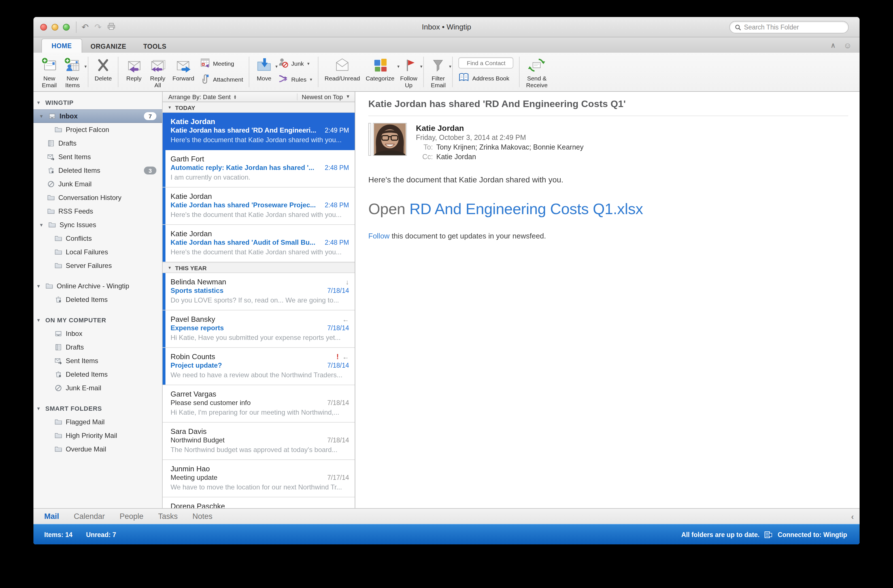  I want to click on message-preview: Hi Katie, I'm preparing for our meeting …, so click(260, 413).